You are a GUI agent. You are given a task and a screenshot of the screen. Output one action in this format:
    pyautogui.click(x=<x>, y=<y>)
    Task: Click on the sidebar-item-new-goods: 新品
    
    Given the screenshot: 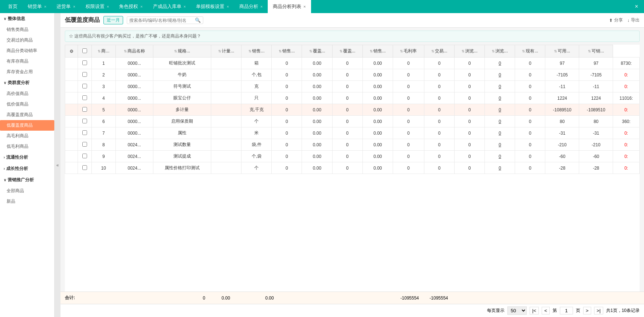 What is the action you would take?
    pyautogui.click(x=27, y=202)
    